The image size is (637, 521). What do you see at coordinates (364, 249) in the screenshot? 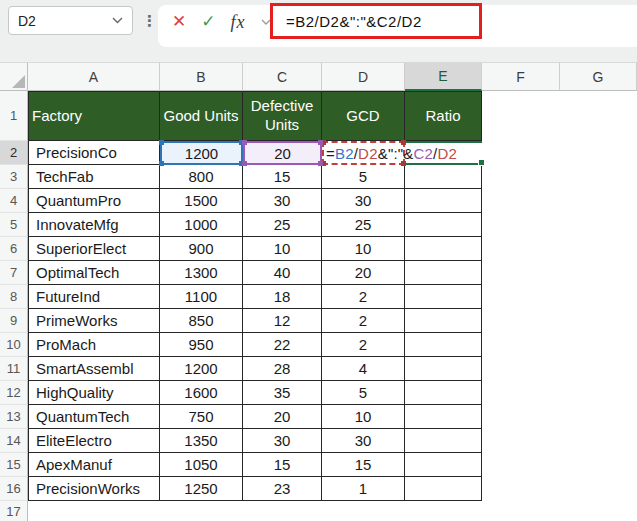
I see `cell-D6: 10` at bounding box center [364, 249].